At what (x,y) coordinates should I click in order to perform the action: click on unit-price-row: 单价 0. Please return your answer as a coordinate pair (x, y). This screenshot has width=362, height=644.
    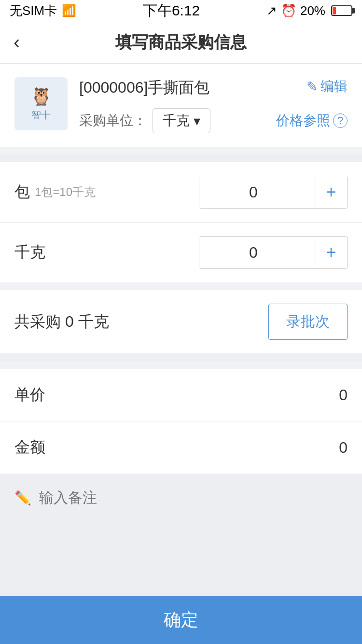
    Looking at the image, I should click on (181, 395).